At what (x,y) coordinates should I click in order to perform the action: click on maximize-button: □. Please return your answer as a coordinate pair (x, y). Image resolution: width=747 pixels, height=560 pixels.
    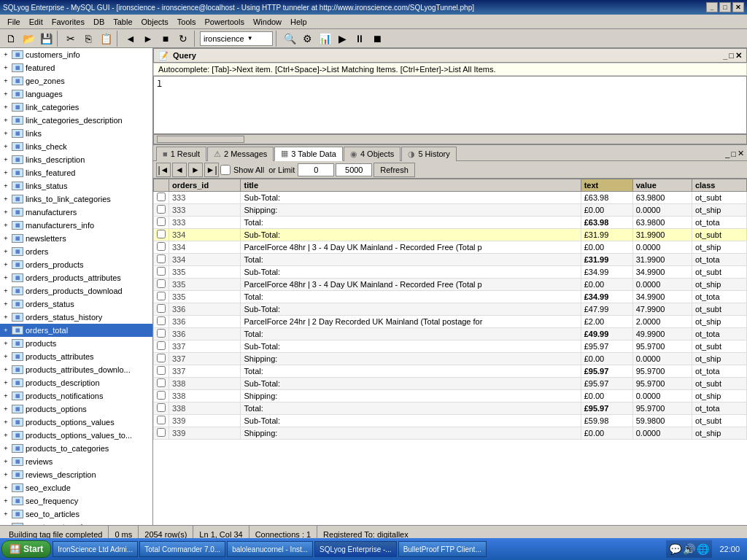
    Looking at the image, I should click on (725, 7).